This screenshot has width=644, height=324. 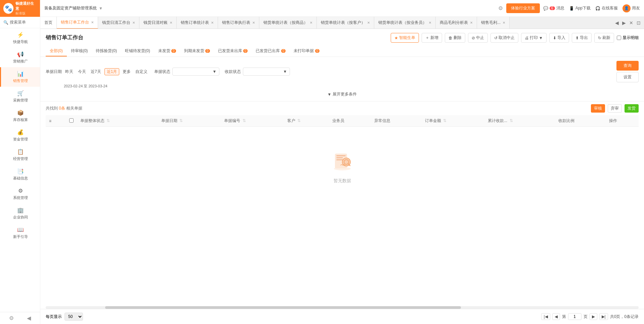 I want to click on topbar-online-service: 🎧 在线客服, so click(x=607, y=8).